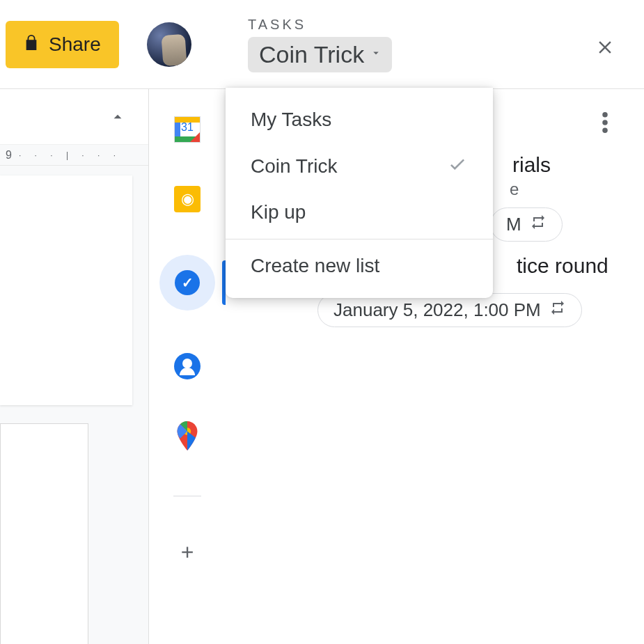 This screenshot has width=644, height=644. What do you see at coordinates (187, 199) in the screenshot?
I see `keep-icon: ◉` at bounding box center [187, 199].